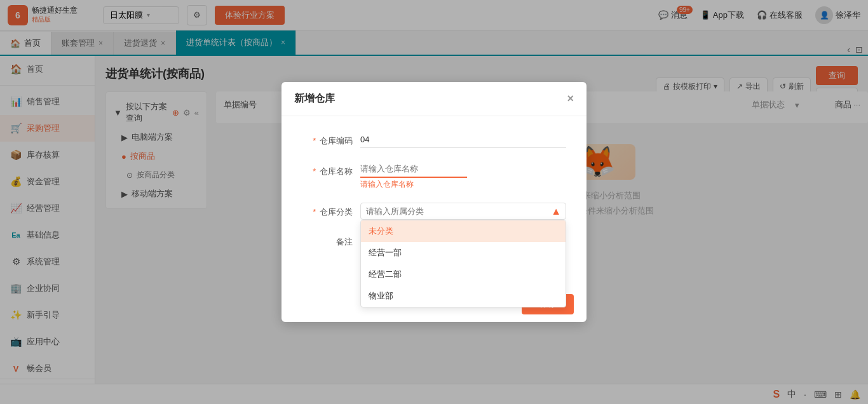 This screenshot has height=404, width=868. Describe the element at coordinates (463, 264) in the screenshot. I see `category-dropdown: 未分类 经营一部 经营二部 物业部` at that location.